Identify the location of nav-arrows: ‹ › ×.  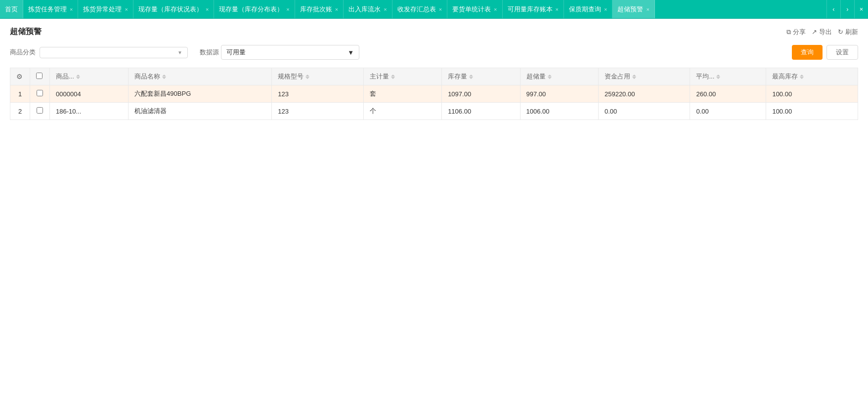
(847, 9).